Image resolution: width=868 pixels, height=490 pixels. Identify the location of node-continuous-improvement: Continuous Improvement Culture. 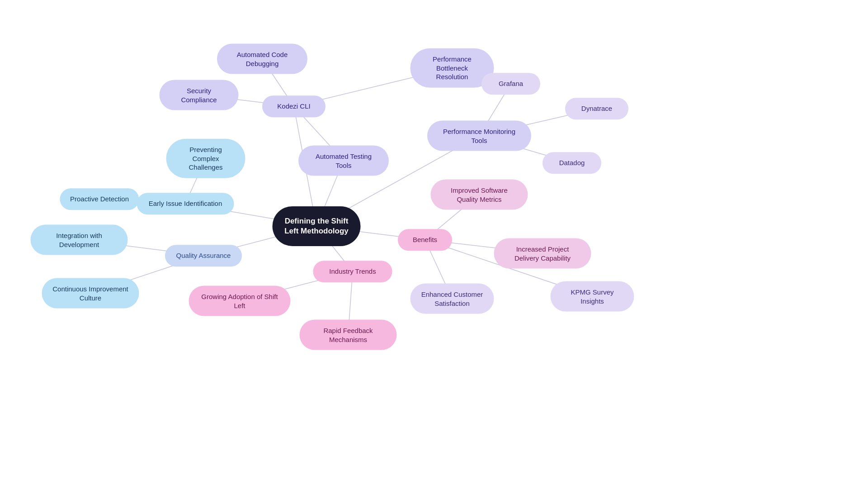
(90, 293).